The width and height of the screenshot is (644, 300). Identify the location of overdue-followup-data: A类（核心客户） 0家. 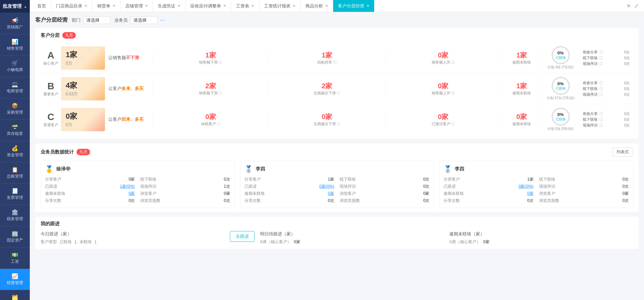
(541, 242).